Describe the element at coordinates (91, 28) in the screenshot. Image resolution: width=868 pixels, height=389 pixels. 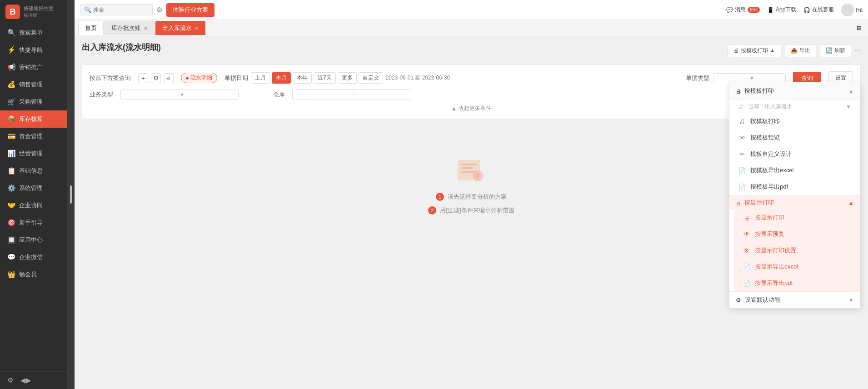
I see `tab-home: 首页` at that location.